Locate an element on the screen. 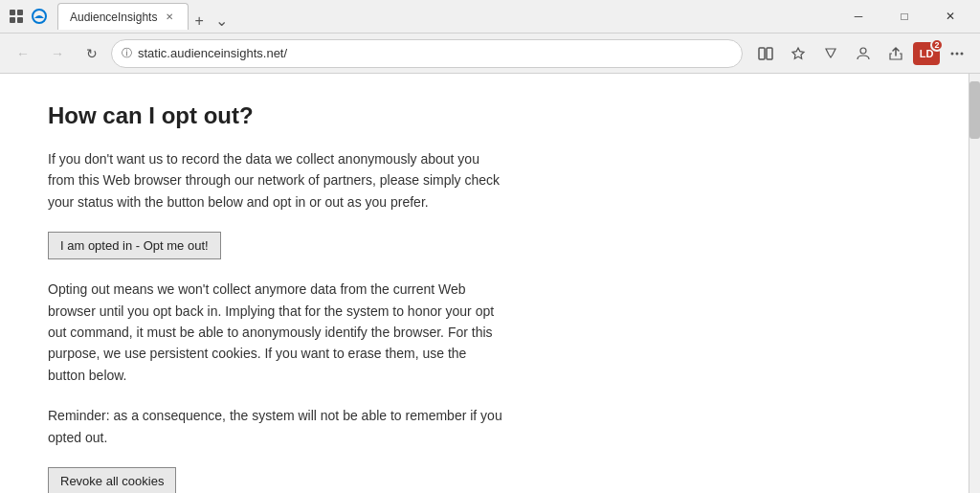  back-button: ← is located at coordinates (23, 54).